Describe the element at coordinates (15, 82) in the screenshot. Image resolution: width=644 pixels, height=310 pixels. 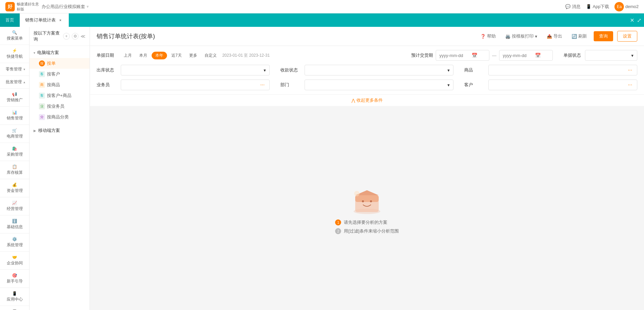
I see `sidebar-item-wholesale: 批发管理 ▴` at that location.